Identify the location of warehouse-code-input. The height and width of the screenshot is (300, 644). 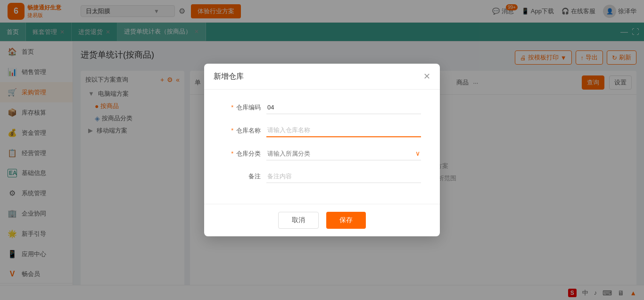
(344, 108).